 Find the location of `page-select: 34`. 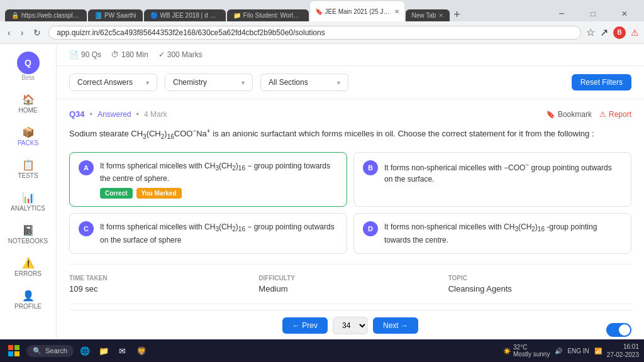

page-select: 34 is located at coordinates (350, 326).